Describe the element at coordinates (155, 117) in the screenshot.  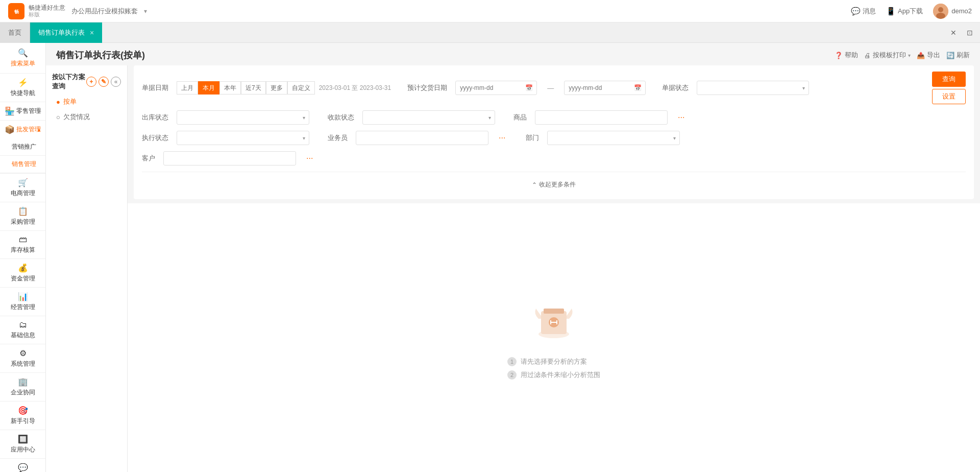
I see `out-status-label: 出库状态` at that location.